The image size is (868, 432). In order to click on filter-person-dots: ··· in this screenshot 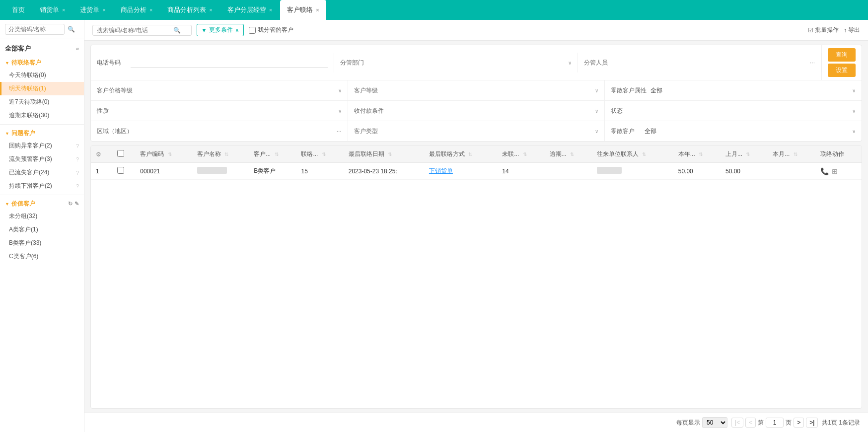, I will do `click(812, 63)`.